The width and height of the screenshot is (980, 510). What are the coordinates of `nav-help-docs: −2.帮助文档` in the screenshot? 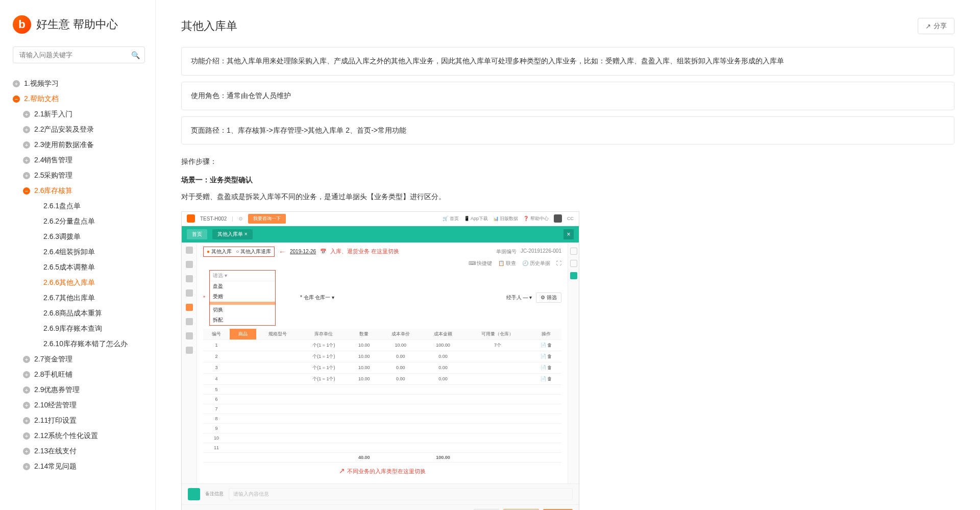 It's located at (79, 99).